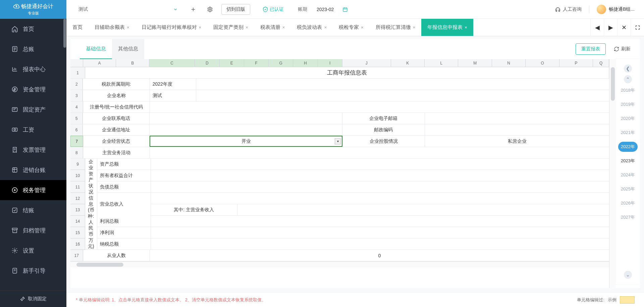 The width and height of the screenshot is (644, 307). What do you see at coordinates (117, 107) in the screenshot?
I see `cell: 注册号/统一社会信用代码` at bounding box center [117, 107].